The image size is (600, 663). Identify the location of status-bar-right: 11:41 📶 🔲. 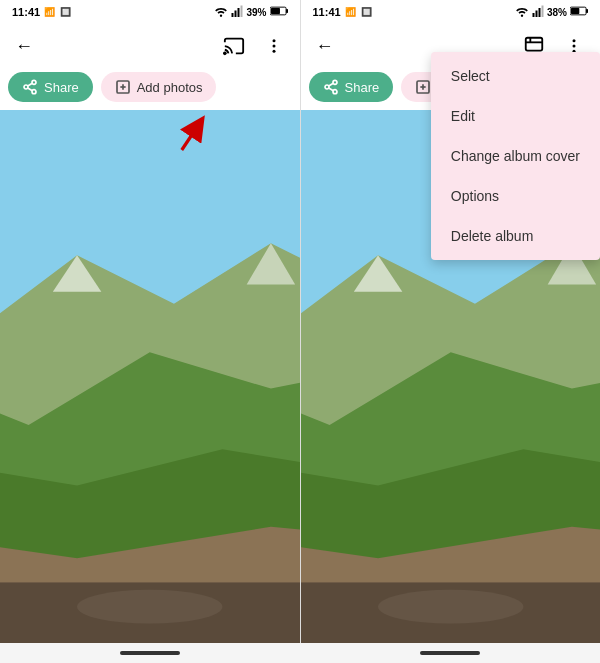
(451, 12).